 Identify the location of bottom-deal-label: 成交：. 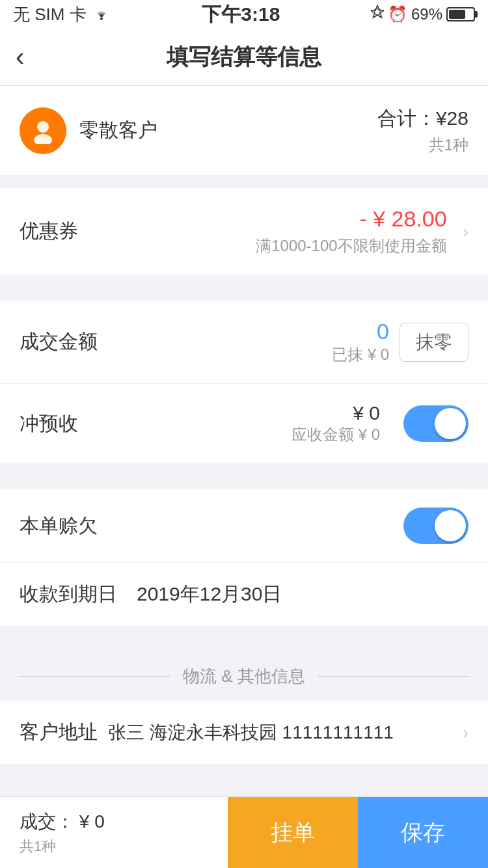
(47, 821).